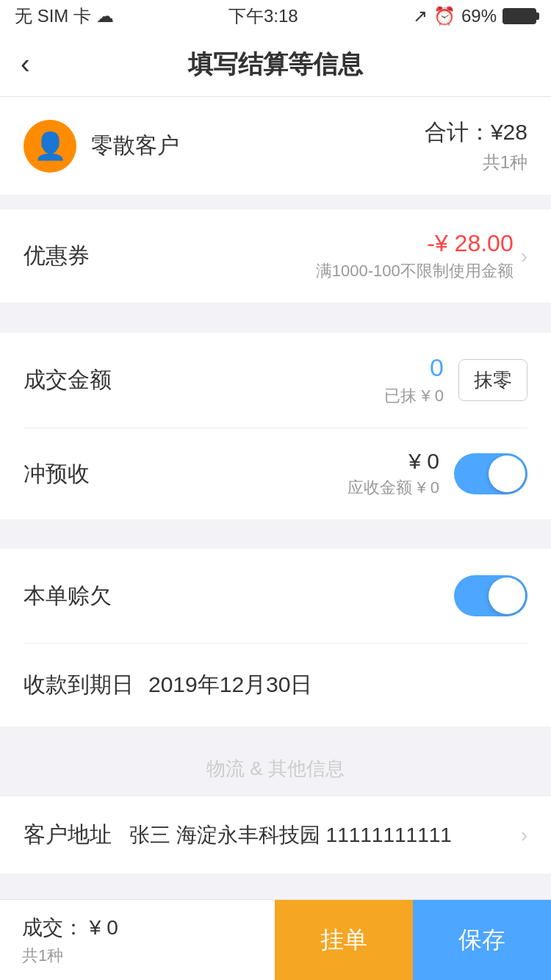  What do you see at coordinates (68, 597) in the screenshot?
I see `debt-label: 本单赊欠` at bounding box center [68, 597].